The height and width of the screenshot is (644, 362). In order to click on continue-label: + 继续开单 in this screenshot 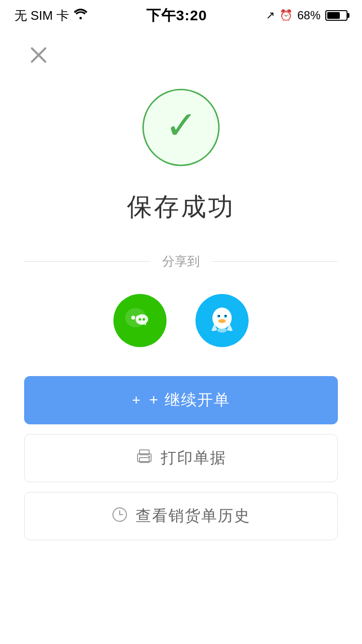, I will do `click(190, 400)`.